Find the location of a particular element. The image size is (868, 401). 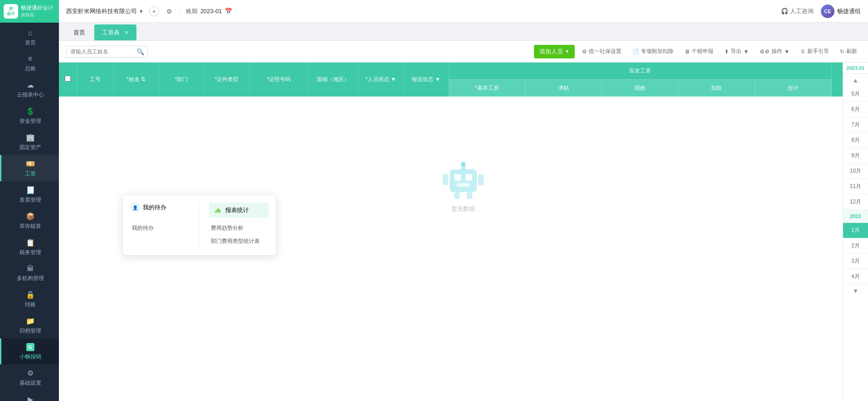

tabbar: 首页 工资表 ✕ is located at coordinates (463, 32).